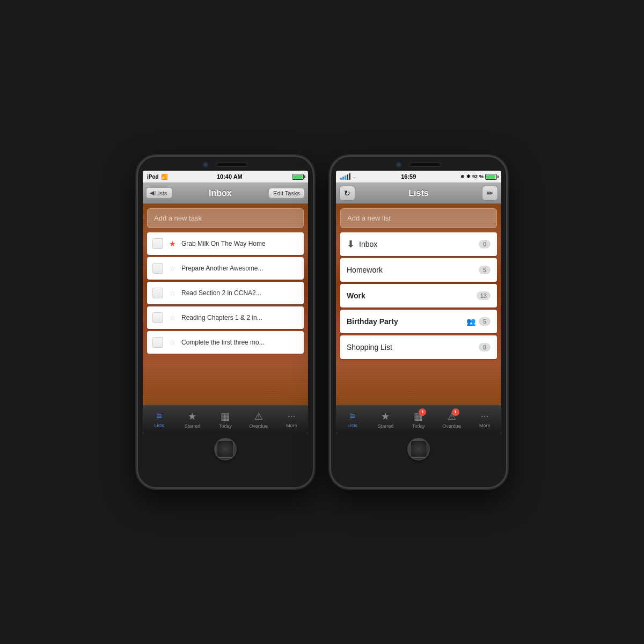 This screenshot has height=644, width=644. I want to click on globe-icon-right: ⊕, so click(463, 177).